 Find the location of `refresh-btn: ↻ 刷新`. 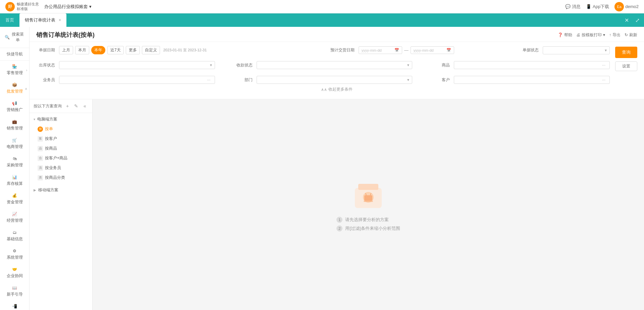

refresh-btn: ↻ 刷新 is located at coordinates (631, 35).